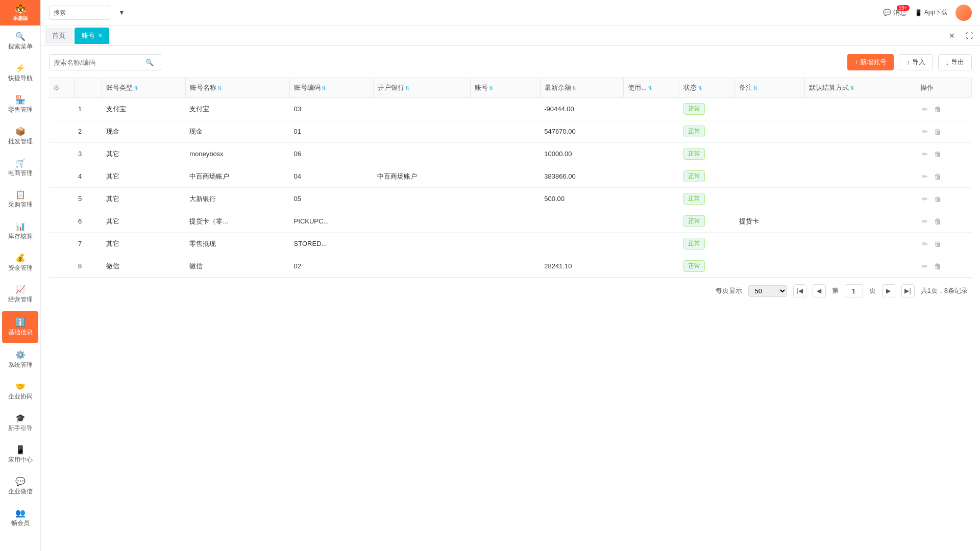 The image size is (980, 551). Describe the element at coordinates (20, 263) in the screenshot. I see `sidebar-item-finance: 💰资金管理` at that location.